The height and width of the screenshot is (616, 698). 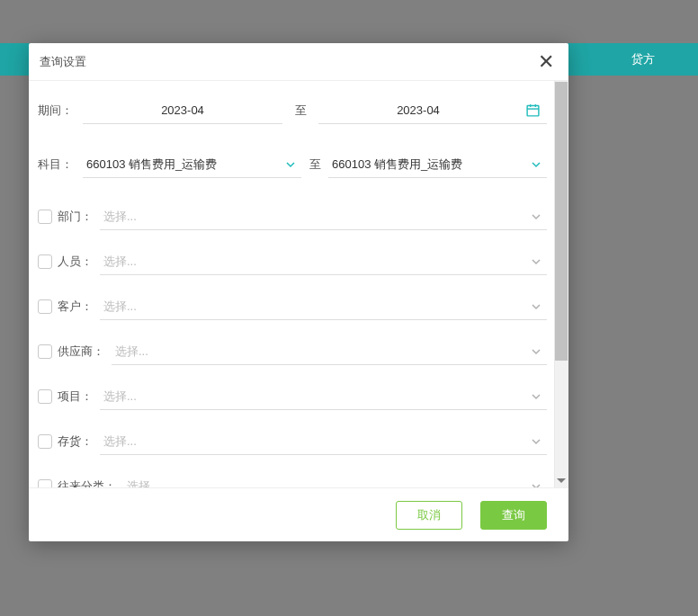 I want to click on contact-category-select: 选择..., so click(x=335, y=480).